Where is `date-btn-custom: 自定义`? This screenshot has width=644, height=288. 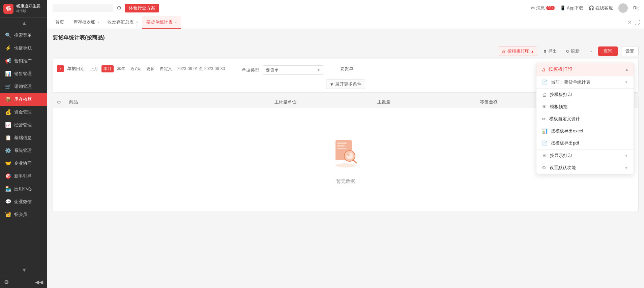
date-btn-custom: 自定义 is located at coordinates (166, 69).